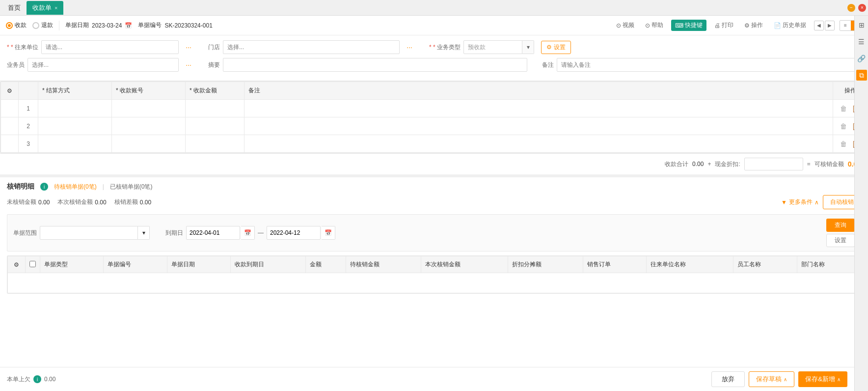  I want to click on date-field: 单据日期 2023-03-24 📅, so click(99, 26).